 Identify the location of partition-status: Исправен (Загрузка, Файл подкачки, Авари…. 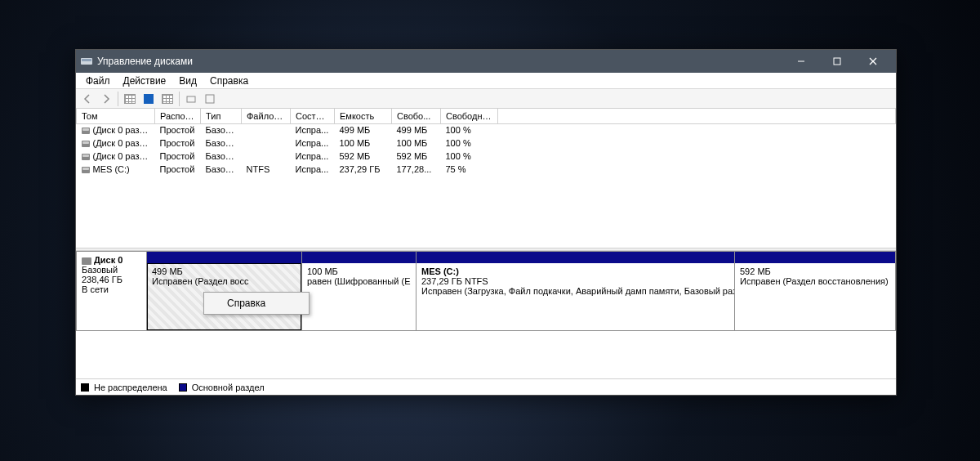
(575, 291).